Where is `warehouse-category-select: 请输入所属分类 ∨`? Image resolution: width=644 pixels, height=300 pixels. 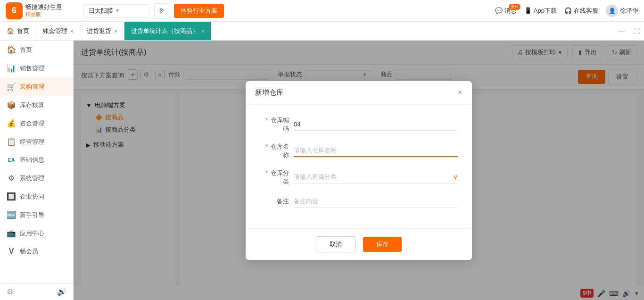
warehouse-category-select: 请输入所属分类 ∨ is located at coordinates (376, 177).